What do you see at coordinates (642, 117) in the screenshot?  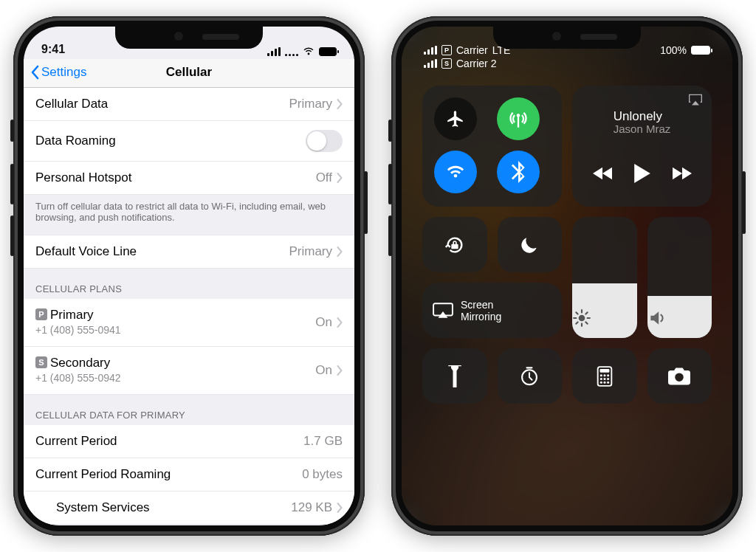 I see `track-title: Unlonely` at bounding box center [642, 117].